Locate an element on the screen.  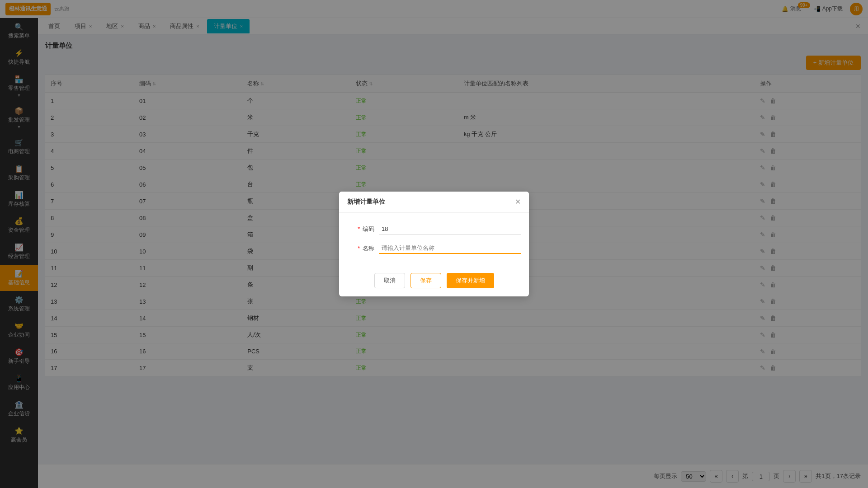
save-button: 保存 is located at coordinates (426, 281).